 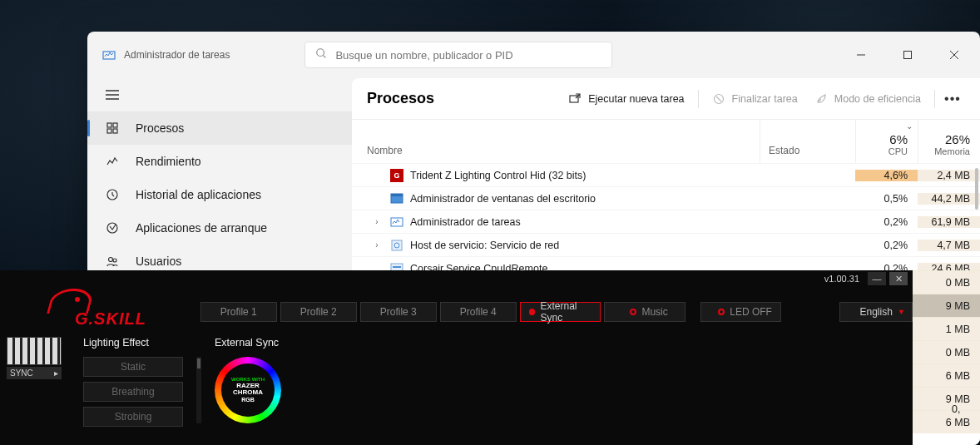 What do you see at coordinates (956, 409) in the screenshot?
I see `overflow-extra: 0,` at bounding box center [956, 409].